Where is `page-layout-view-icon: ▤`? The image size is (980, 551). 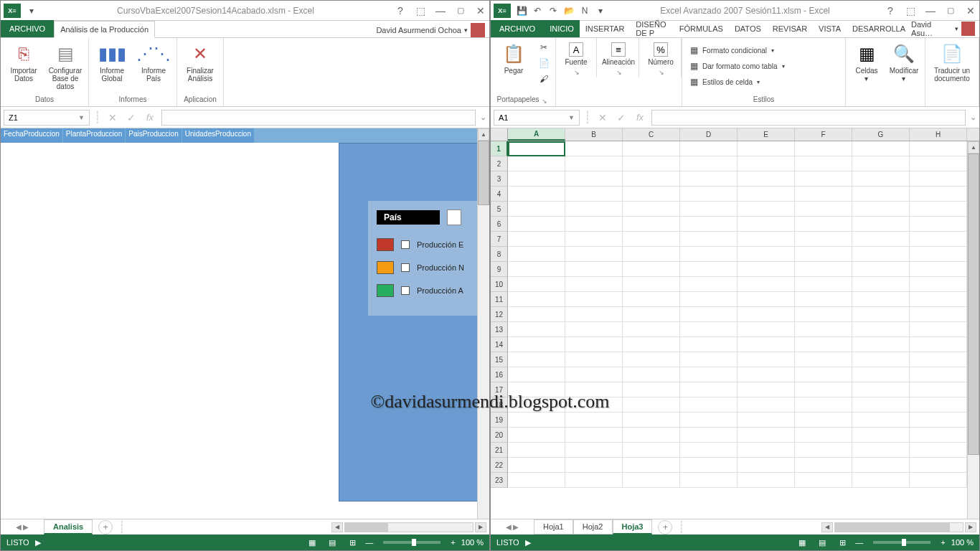 page-layout-view-icon: ▤ is located at coordinates (332, 542).